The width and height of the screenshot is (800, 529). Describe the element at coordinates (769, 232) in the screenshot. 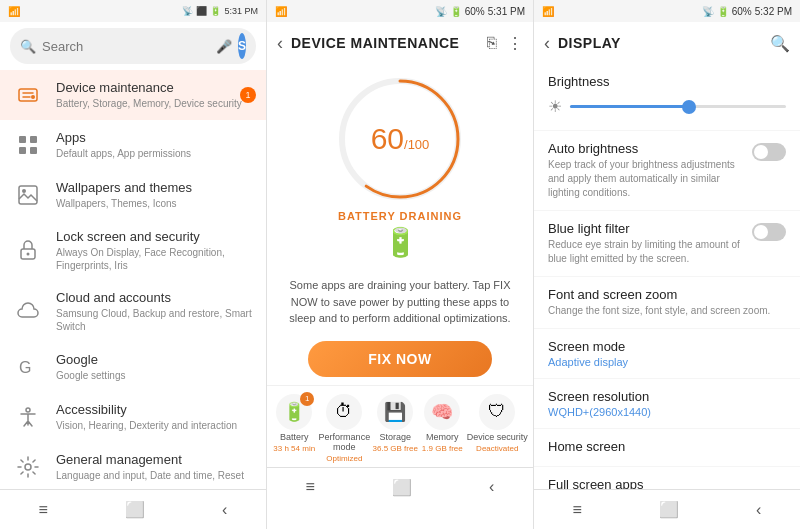

I see `blue-light-toggle` at that location.